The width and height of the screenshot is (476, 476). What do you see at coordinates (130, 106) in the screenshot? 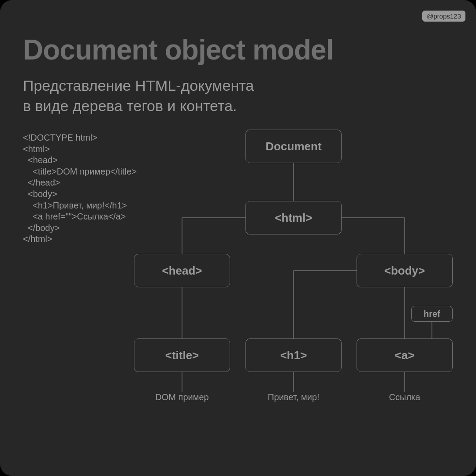
I see `subtitle-line-2: в виде дерева тегов и контета.` at bounding box center [130, 106].